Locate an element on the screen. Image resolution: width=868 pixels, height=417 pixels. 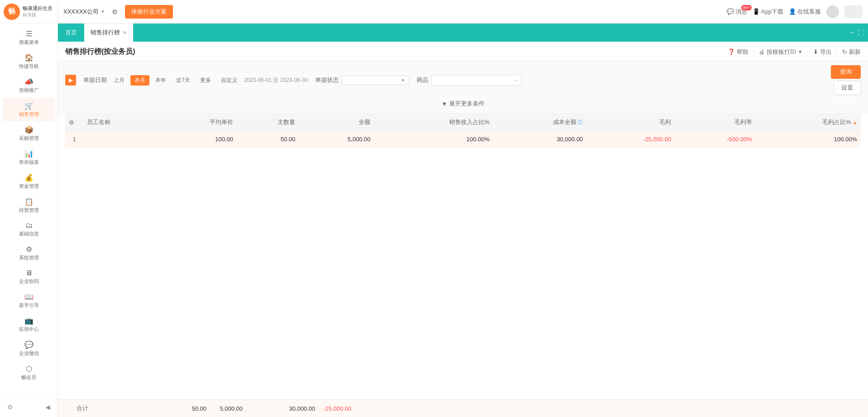
col-gross-margin: 毛利率 is located at coordinates (715, 122).